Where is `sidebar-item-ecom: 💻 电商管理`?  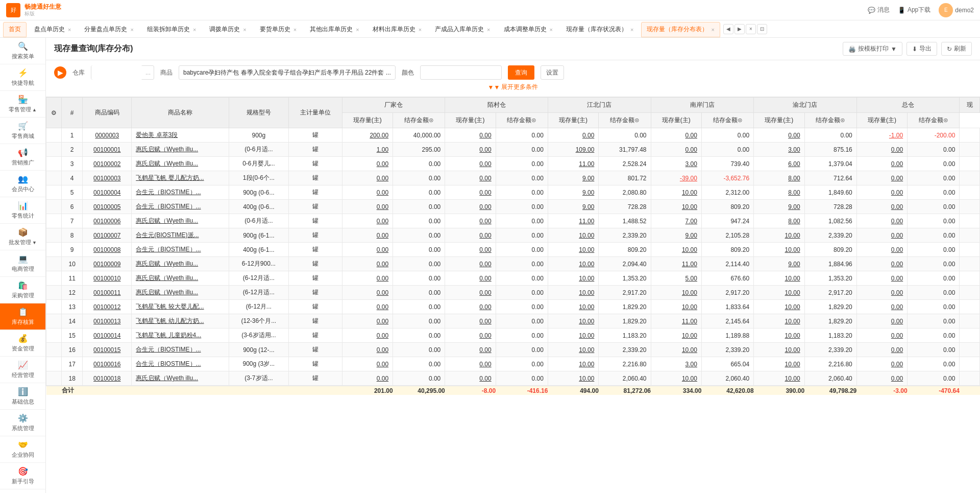
sidebar-item-ecom: 💻 电商管理 is located at coordinates (22, 264).